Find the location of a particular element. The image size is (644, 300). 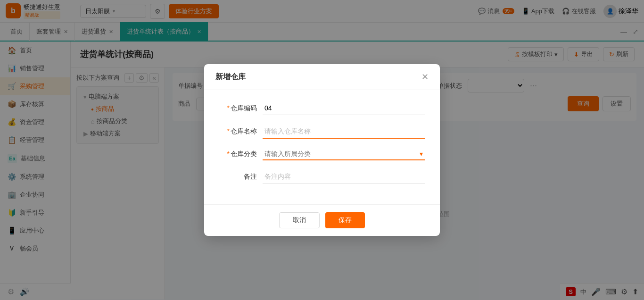

warehouse-code-label: *仓库编码 is located at coordinates (238, 108).